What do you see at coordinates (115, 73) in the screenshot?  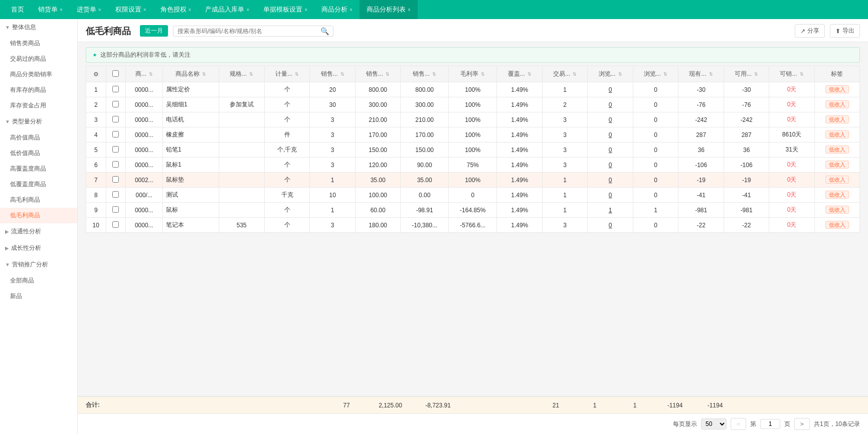 I see `select-all-checkbox` at bounding box center [115, 73].